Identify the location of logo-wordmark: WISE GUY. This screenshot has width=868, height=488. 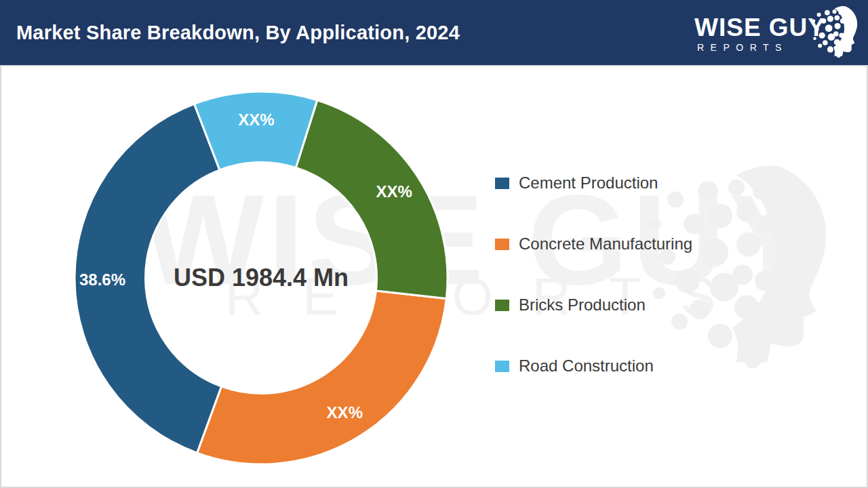
(760, 27).